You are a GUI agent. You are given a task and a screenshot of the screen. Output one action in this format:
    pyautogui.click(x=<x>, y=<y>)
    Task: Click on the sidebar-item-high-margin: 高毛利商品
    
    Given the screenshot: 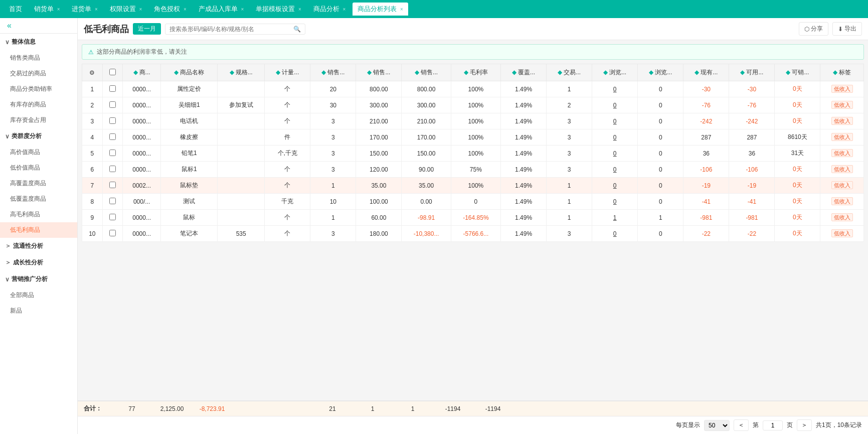 What is the action you would take?
    pyautogui.click(x=39, y=215)
    